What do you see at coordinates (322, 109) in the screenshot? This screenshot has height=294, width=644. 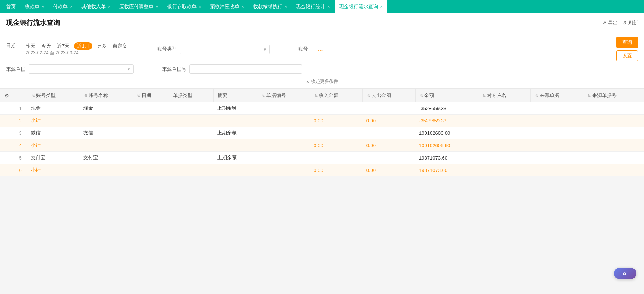 I see `table-row: 1现金现金上期余额-3528659.33` at bounding box center [322, 109].